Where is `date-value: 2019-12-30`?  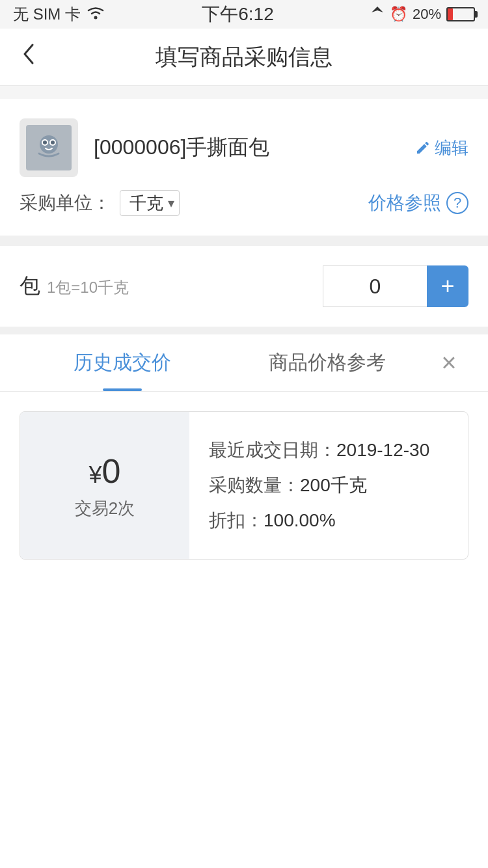 date-value: 2019-12-30 is located at coordinates (383, 450).